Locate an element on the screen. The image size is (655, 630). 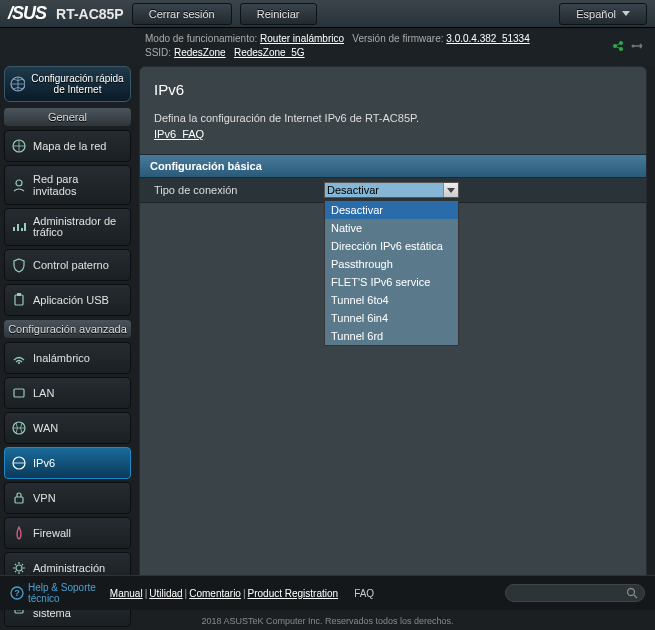
ipv6-icon is located at coordinates (19, 463).